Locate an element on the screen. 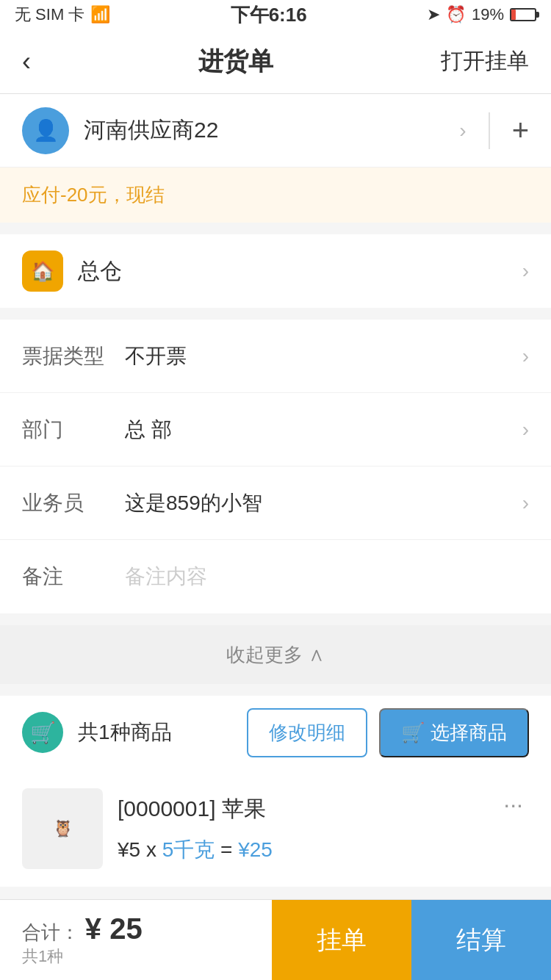 Image resolution: width=551 pixels, height=980 pixels. carrier-label: 无 SIM 卡 is located at coordinates (50, 15).